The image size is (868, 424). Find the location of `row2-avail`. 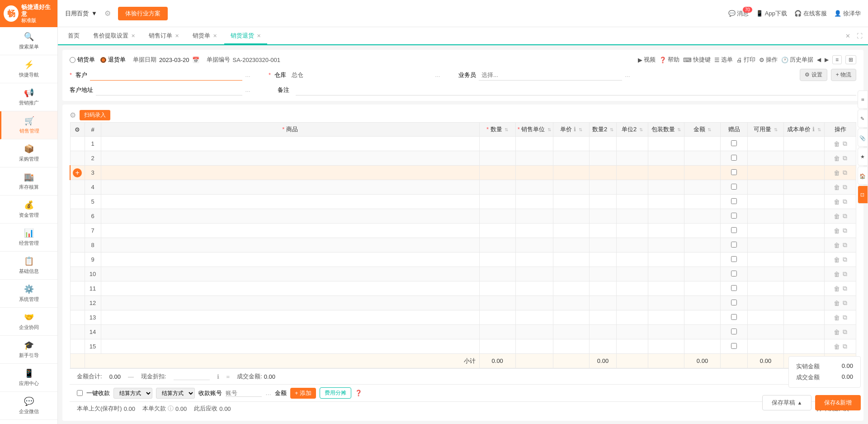

row2-avail is located at coordinates (766, 158).